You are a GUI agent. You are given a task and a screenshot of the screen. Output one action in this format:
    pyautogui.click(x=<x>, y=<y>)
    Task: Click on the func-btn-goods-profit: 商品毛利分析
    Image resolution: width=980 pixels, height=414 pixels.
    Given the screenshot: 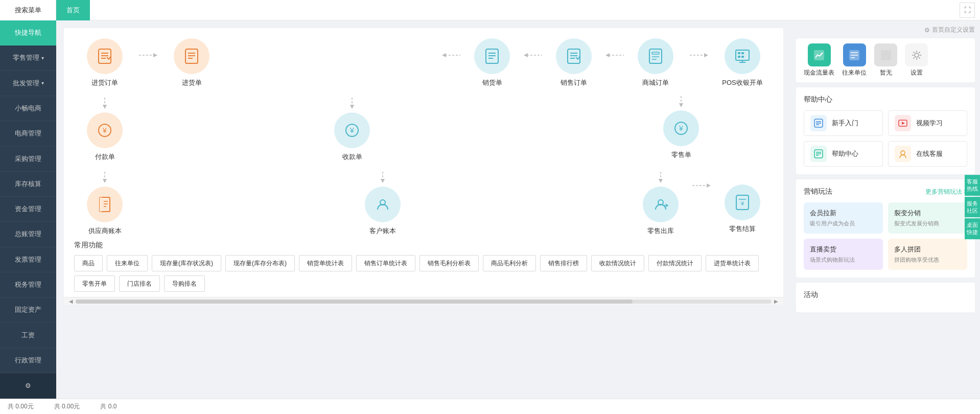 What is the action you would take?
    pyautogui.click(x=509, y=263)
    